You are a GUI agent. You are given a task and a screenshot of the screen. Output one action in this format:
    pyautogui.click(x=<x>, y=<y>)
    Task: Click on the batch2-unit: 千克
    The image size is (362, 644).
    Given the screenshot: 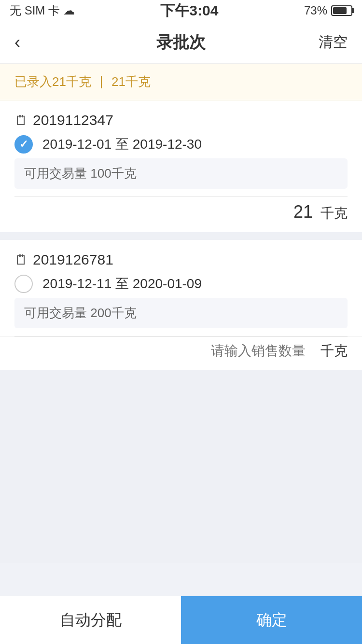 What is the action you would take?
    pyautogui.click(x=334, y=351)
    